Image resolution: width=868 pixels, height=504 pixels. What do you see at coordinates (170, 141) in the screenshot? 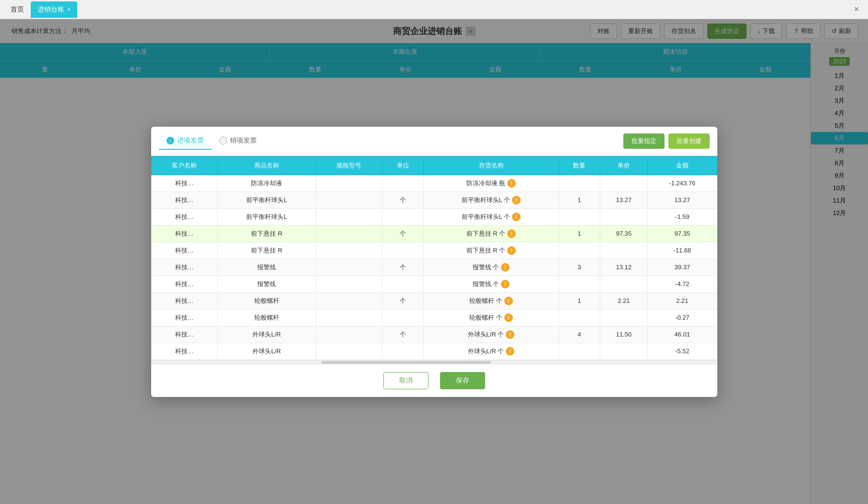
I see `input-invoice-icon: ↓` at bounding box center [170, 141].